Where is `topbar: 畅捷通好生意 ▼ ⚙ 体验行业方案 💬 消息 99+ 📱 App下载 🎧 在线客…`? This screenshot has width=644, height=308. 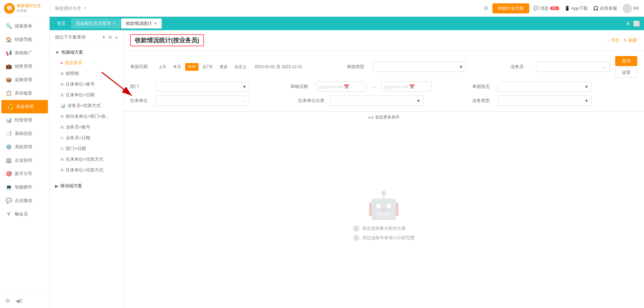 topbar: 畅捷通好生意 ▼ ⚙ 体验行业方案 💬 消息 99+ 📱 App下载 🎧 在线客… is located at coordinates (347, 8).